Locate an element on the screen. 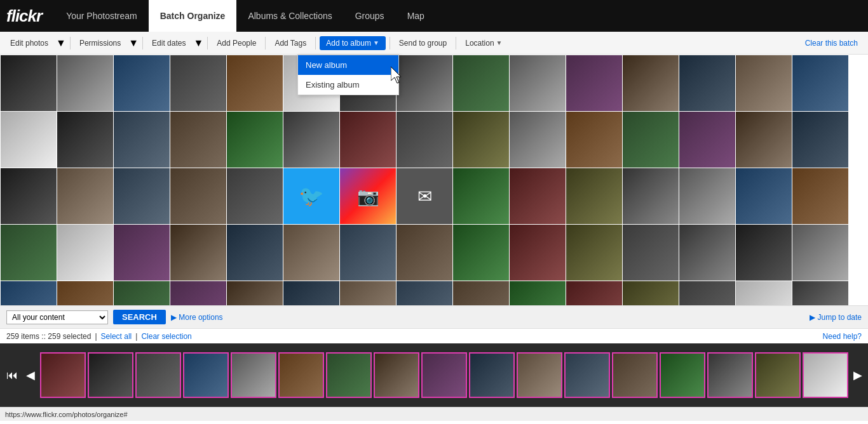 Image resolution: width=868 pixels, height=424 pixels. need-help-link: Need help? is located at coordinates (843, 336).